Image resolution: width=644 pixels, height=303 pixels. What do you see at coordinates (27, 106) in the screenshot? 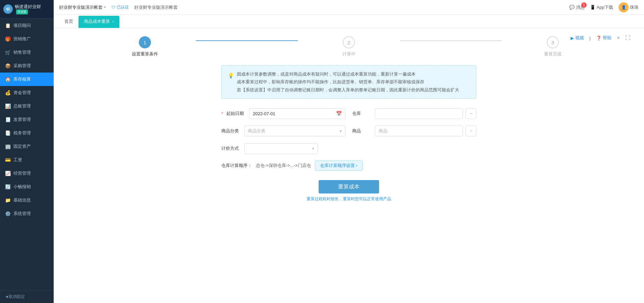
I see `sidebar-item-accounting: 📊 总账管理` at bounding box center [27, 106].